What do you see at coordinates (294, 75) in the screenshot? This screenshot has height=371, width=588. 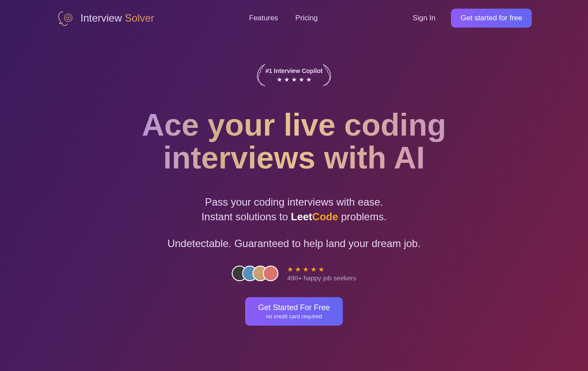 I see `laurel-center: #1 Interview Copilot ★ ★ ★ ★ ★` at bounding box center [294, 75].